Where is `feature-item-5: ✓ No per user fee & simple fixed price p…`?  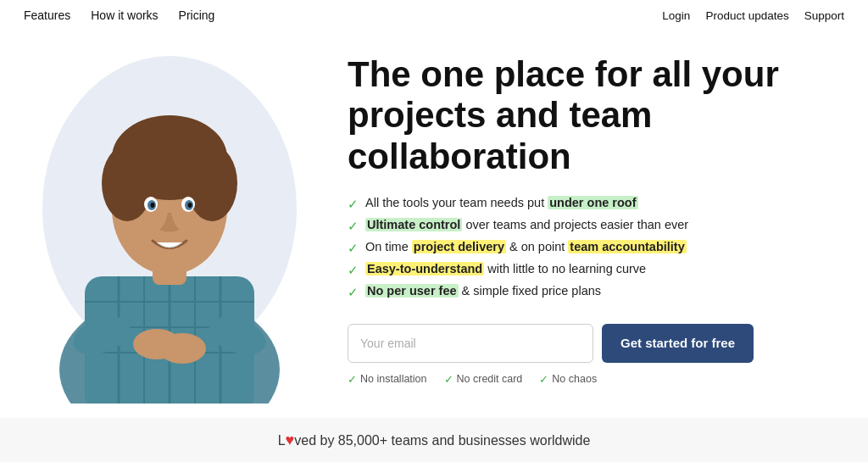 feature-item-5: ✓ No per user fee & simple fixed price p… is located at coordinates (591, 292).